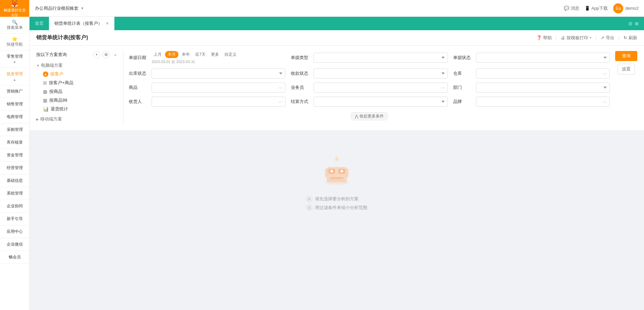 The width and height of the screenshot is (644, 310). Describe the element at coordinates (216, 102) in the screenshot. I see `consignee-input` at that location.